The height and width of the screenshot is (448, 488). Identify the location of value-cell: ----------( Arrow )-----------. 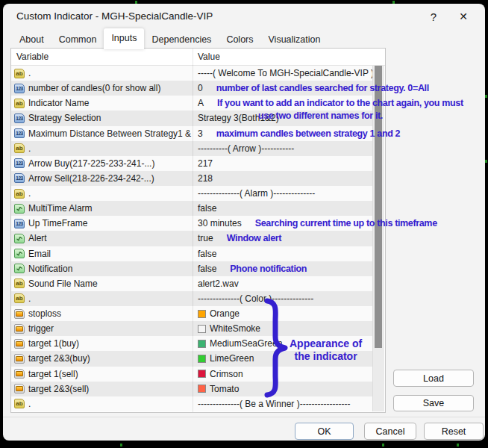
(243, 149).